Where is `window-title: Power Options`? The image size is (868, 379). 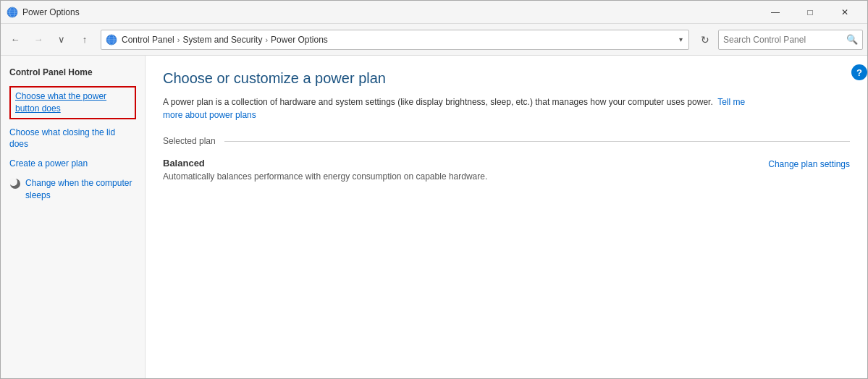 window-title: Power Options is located at coordinates (391, 12).